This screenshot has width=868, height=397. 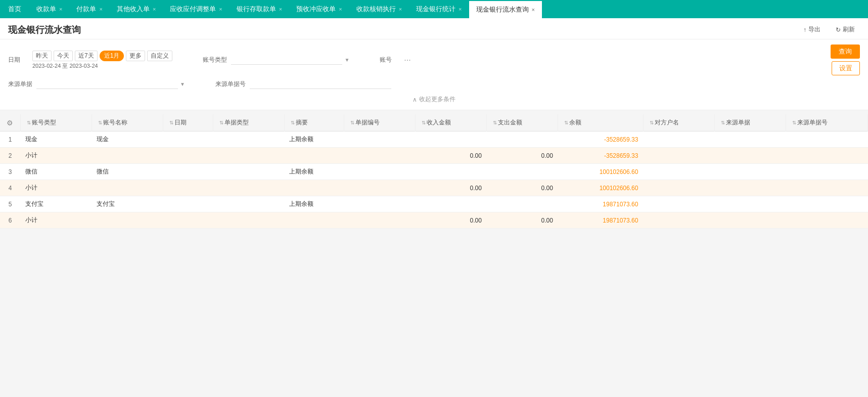 I want to click on nav-tab-收款单: 收款单×, so click(x=50, y=9).